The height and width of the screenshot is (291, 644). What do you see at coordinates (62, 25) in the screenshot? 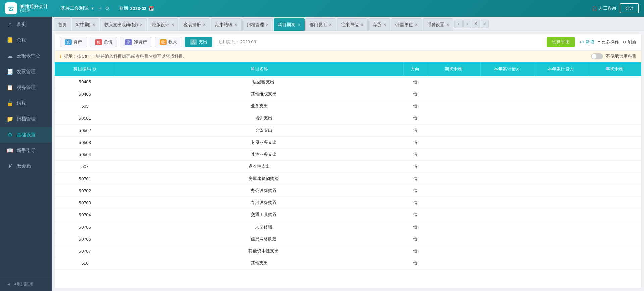
I see `tab-home: 首页` at bounding box center [62, 25].